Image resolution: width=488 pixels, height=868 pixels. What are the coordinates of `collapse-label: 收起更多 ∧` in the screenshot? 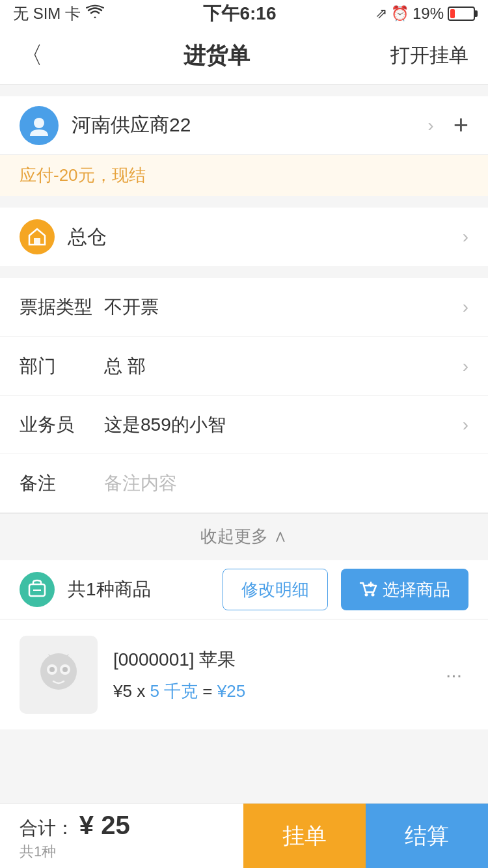 It's located at (243, 536).